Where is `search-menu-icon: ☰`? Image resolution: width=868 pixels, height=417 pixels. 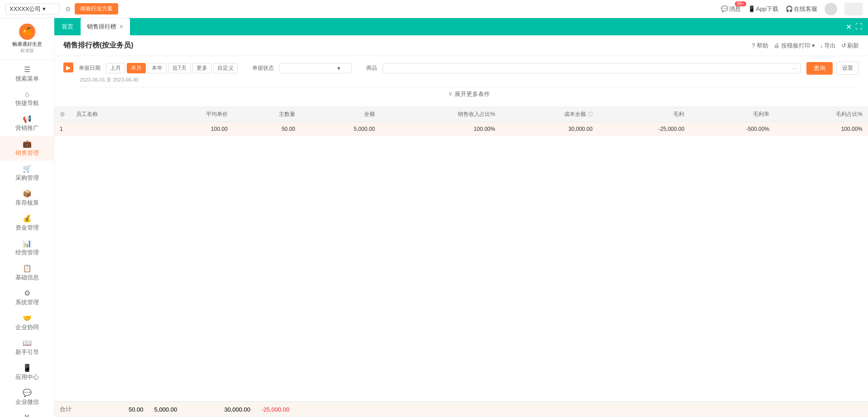
search-menu-icon: ☰ is located at coordinates (27, 70).